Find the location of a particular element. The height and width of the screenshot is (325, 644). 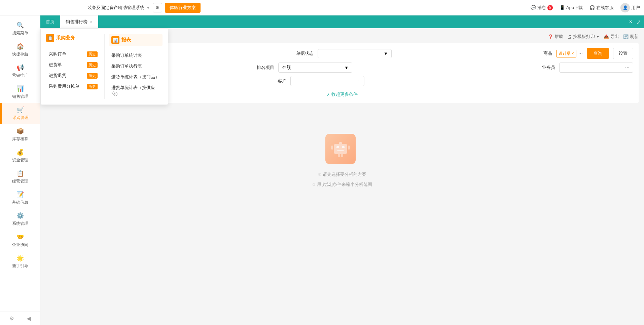

settings-button: 设置 is located at coordinates (623, 53).